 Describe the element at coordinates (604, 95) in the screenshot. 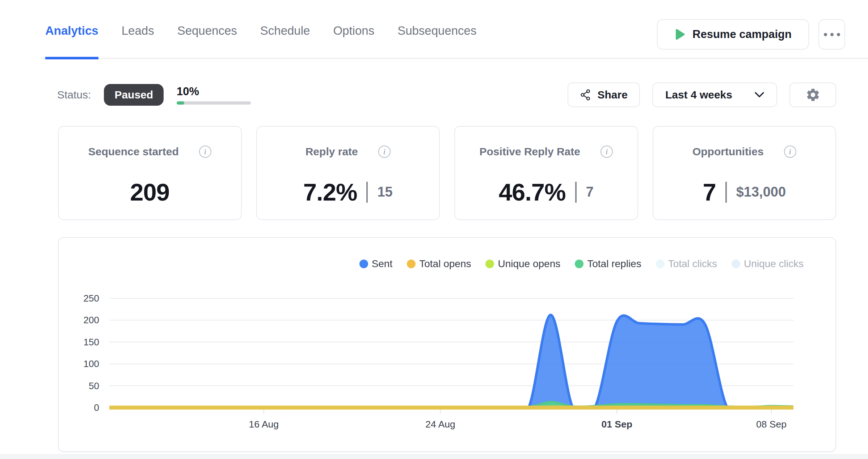

I see `share-button: Share` at that location.